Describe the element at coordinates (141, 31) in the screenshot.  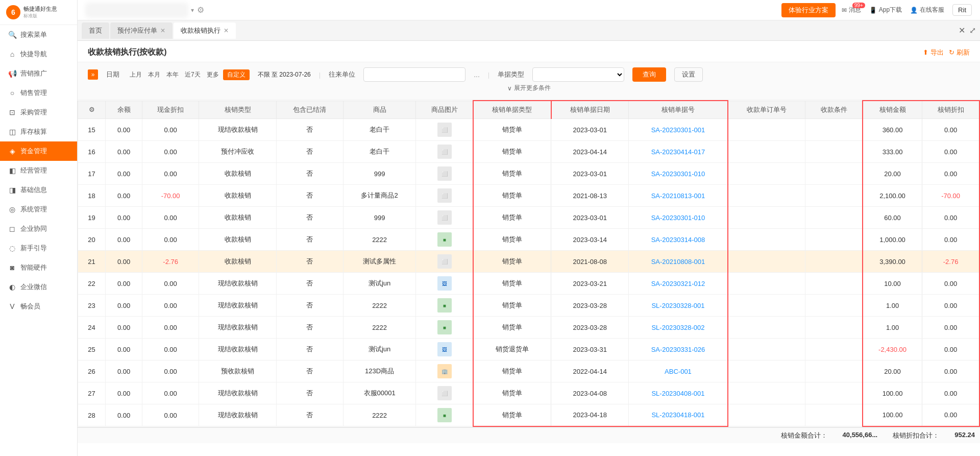
I see `tab-prepay: 预付冲应付单 ✕` at that location.